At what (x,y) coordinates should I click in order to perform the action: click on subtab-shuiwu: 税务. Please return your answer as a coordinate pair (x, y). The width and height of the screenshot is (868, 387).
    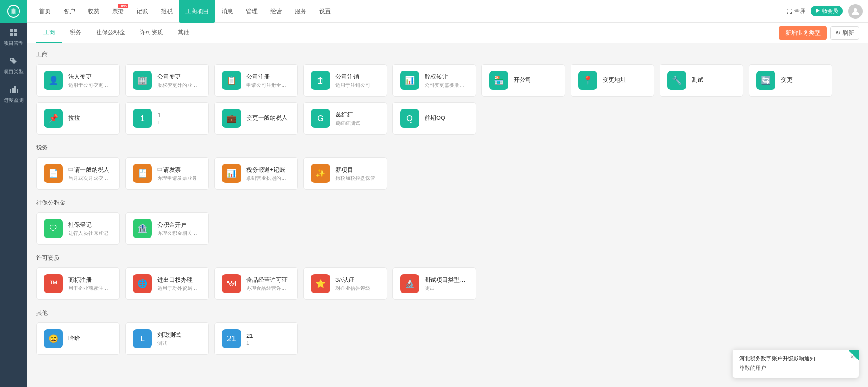
    Looking at the image, I should click on (75, 33).